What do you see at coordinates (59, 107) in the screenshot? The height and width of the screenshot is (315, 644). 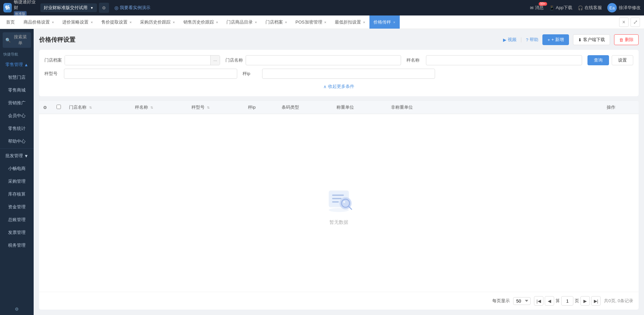 I see `select-all-checkbox` at bounding box center [59, 107].